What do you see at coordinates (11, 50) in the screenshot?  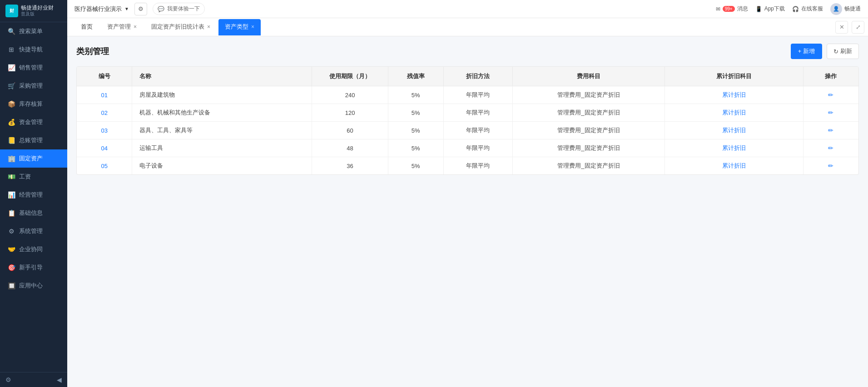 I see `quicknav-icon: ⊞` at bounding box center [11, 50].